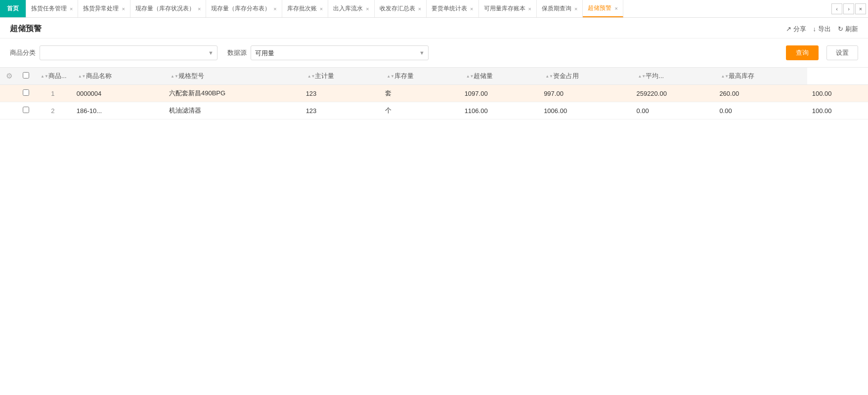  What do you see at coordinates (26, 76) in the screenshot?
I see `col-check-header` at bounding box center [26, 76].